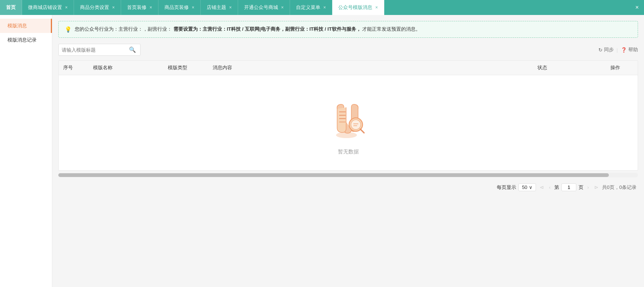 The width and height of the screenshot is (644, 287). I want to click on pagination: 每页显示 50 ∨ ⊲ ‹ 第 页 › ⊳ 共0页，0条记录, so click(348, 187).